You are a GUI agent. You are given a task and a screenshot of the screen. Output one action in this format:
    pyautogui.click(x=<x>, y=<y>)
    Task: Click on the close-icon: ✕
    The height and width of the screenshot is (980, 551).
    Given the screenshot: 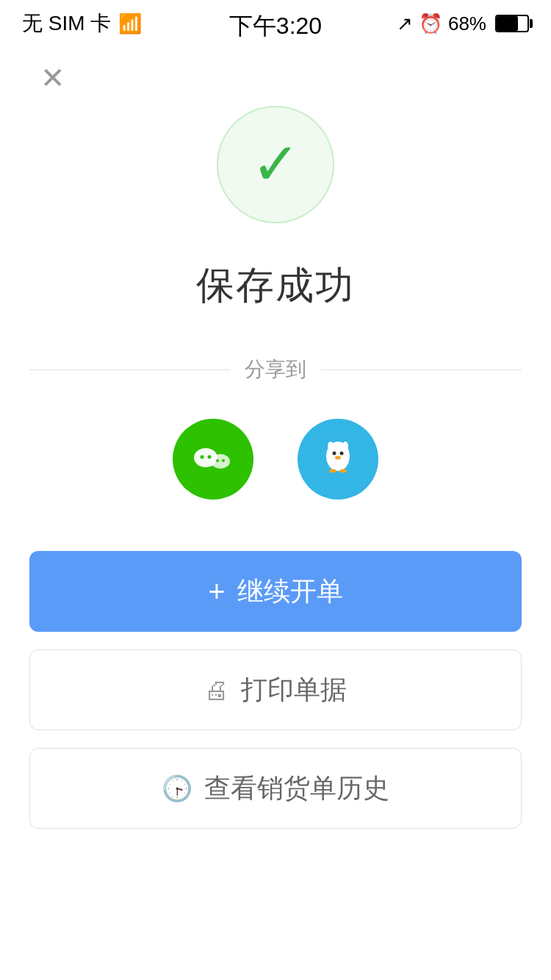 What is the action you would take?
    pyautogui.click(x=53, y=78)
    